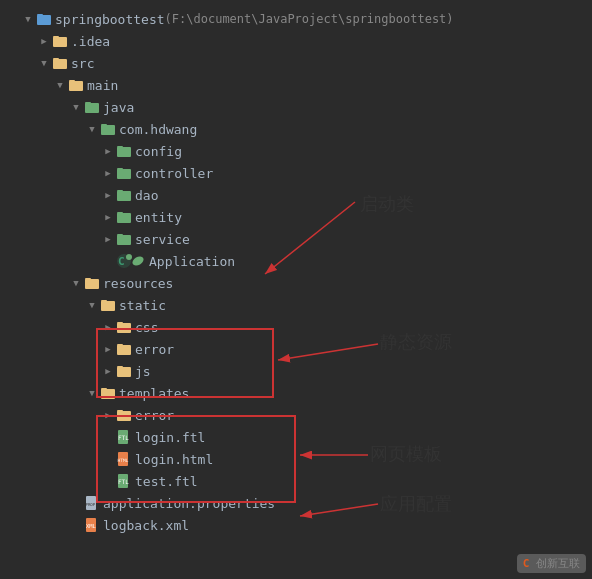  What do you see at coordinates (296, 415) in the screenshot?
I see `tree-row-error-templates: error` at bounding box center [296, 415].